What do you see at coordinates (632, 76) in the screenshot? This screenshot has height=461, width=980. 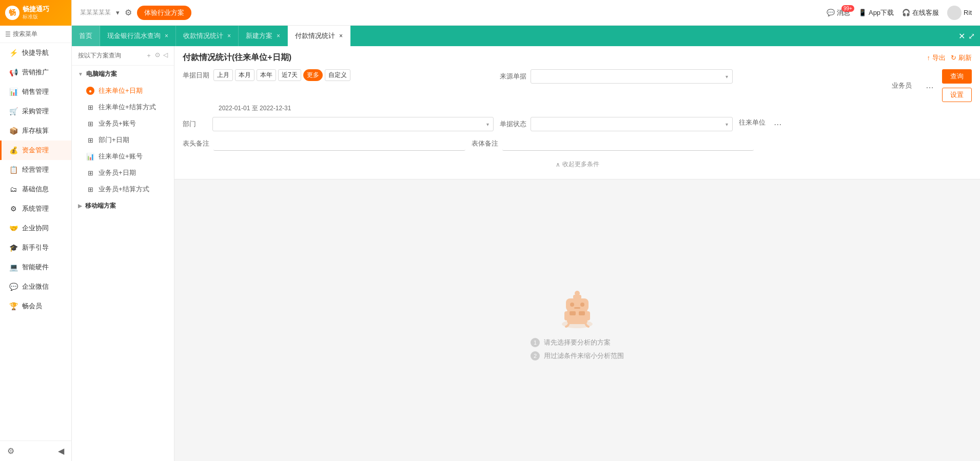 I see `source-select: ▾` at bounding box center [632, 76].